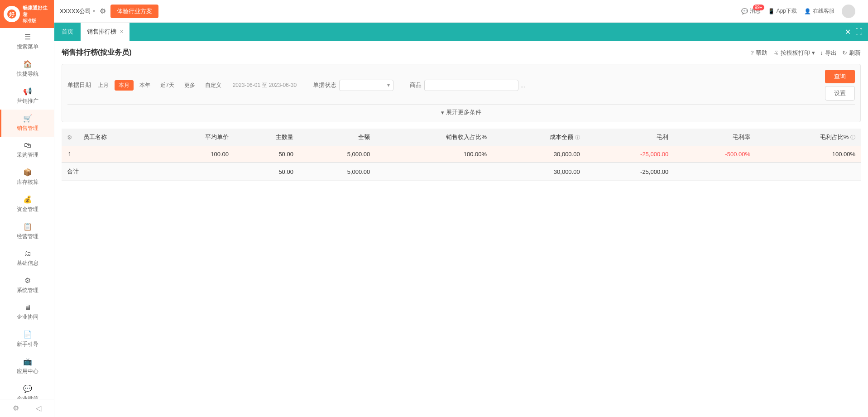 The image size is (868, 417). I want to click on cell-qty: 50.00, so click(266, 155).